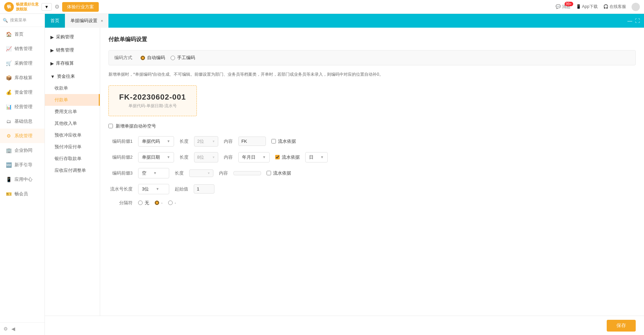 The image size is (644, 335). What do you see at coordinates (121, 157) in the screenshot?
I see `prefix2-label: 编码前缀2` at bounding box center [121, 157].